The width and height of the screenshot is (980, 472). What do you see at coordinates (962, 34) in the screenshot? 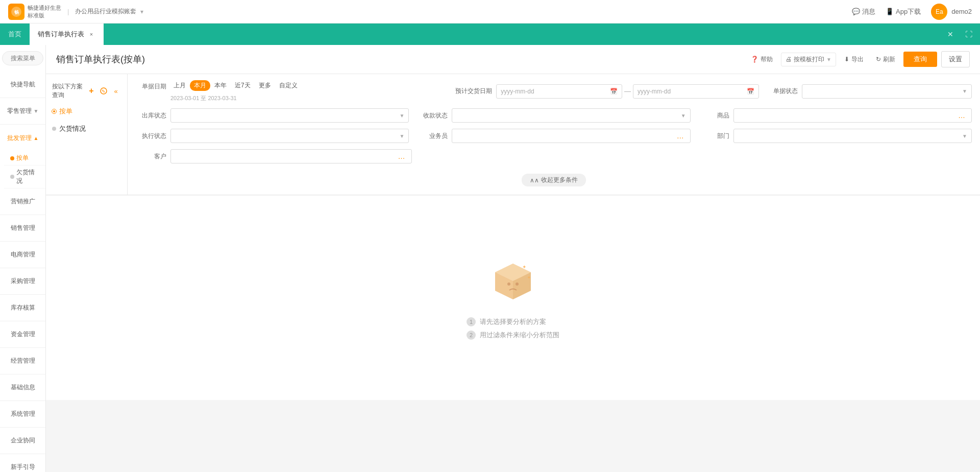
I see `tab-bar-actions: ✕ ⛶` at bounding box center [962, 34].